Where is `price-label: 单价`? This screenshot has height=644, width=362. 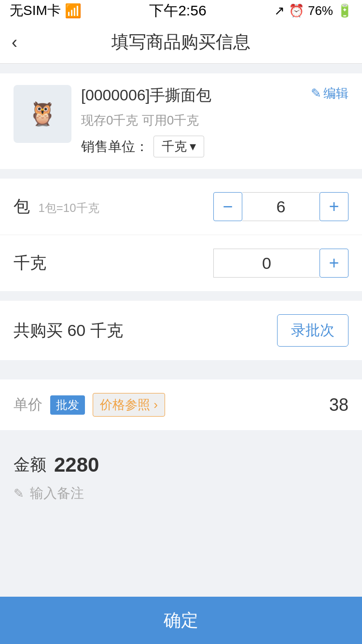
price-label: 单价 is located at coordinates (28, 405).